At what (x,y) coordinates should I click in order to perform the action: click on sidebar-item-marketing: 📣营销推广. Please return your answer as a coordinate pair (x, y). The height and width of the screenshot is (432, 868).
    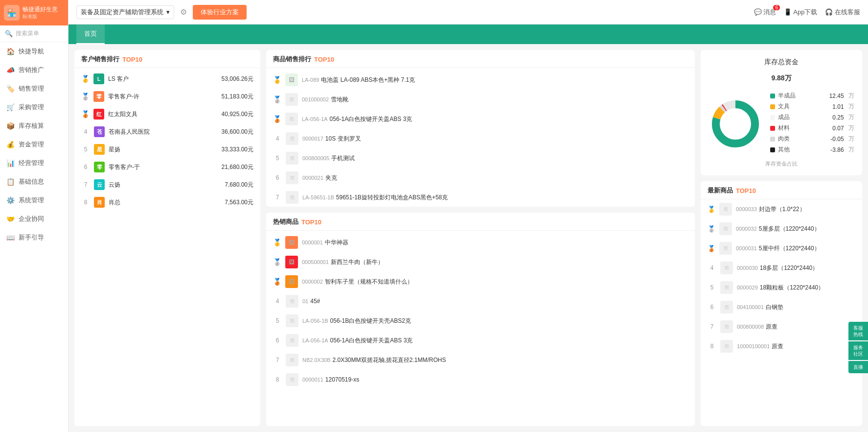
    Looking at the image, I should click on (34, 70).